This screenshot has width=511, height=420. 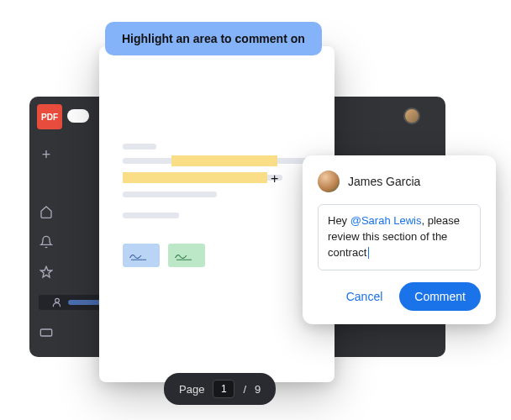 I want to click on page-input, so click(x=224, y=389).